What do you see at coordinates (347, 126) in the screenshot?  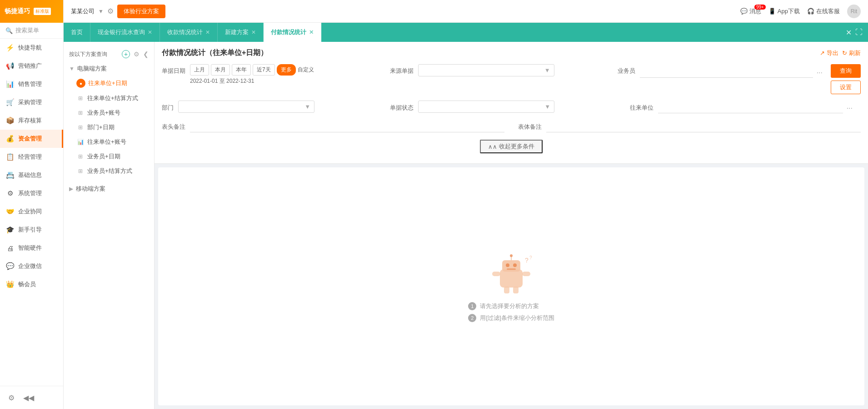 I see `header-note-input` at bounding box center [347, 126].